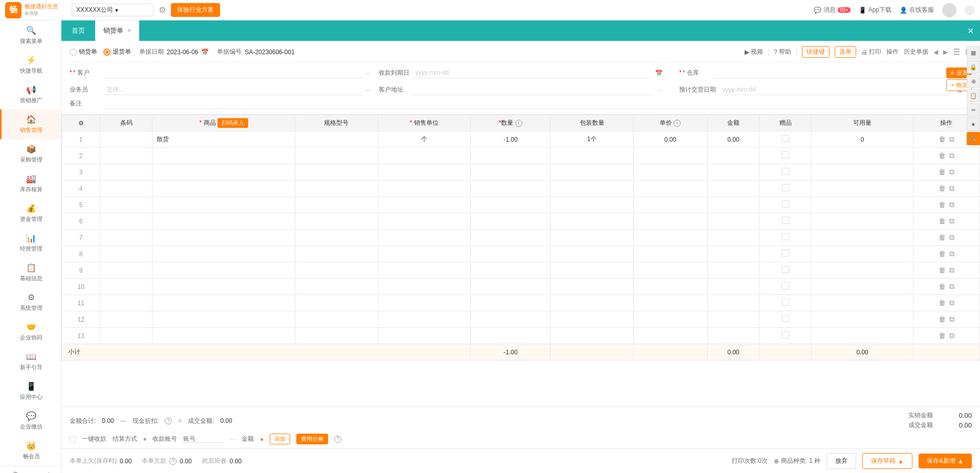 This screenshot has width=980, height=473. Describe the element at coordinates (841, 461) in the screenshot. I see `discard-button: 放弃` at that location.